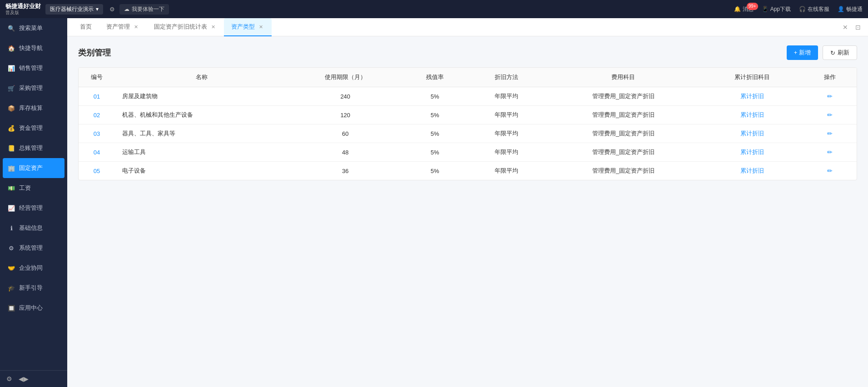 The height and width of the screenshot is (387, 868). What do you see at coordinates (144, 9) in the screenshot?
I see `experience-button: ☁ 我要体验一下` at bounding box center [144, 9].